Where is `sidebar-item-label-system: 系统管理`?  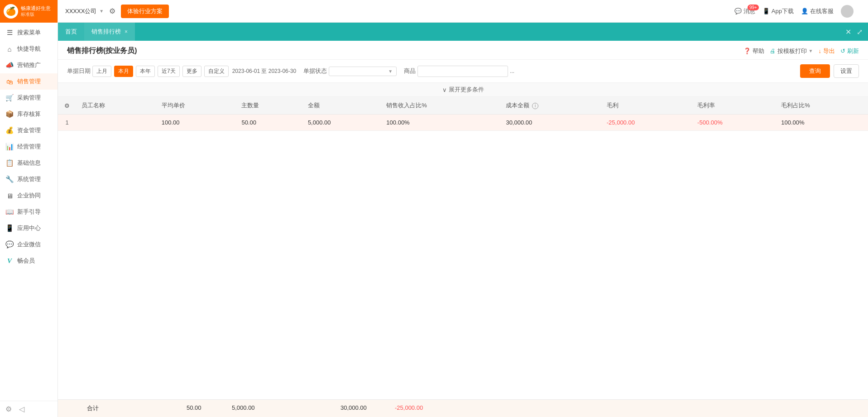
sidebar-item-label-system: 系统管理 is located at coordinates (29, 179).